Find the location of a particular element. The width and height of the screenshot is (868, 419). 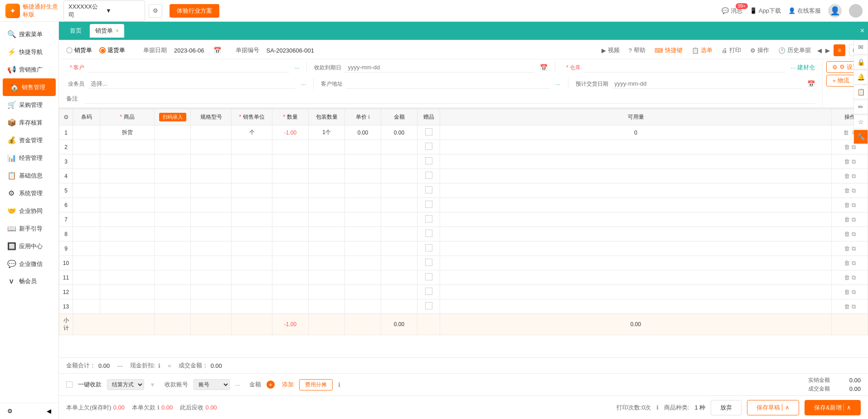

company-selector: XXXXXX公司 ▼ is located at coordinates (104, 11).